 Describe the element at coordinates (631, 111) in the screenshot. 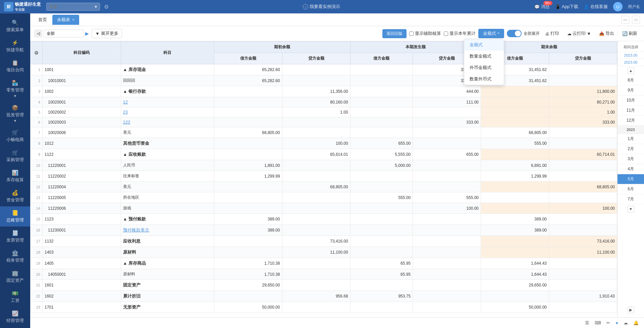

I see `month-nov-2022: 11月` at that location.